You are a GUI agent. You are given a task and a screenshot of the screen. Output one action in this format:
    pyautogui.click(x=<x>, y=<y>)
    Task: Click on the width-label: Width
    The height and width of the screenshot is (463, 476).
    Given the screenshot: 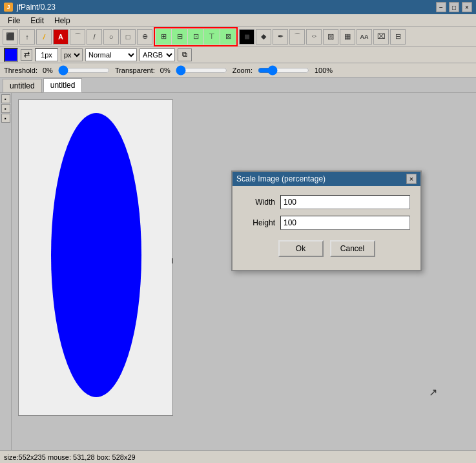 What is the action you would take?
    pyautogui.click(x=259, y=202)
    